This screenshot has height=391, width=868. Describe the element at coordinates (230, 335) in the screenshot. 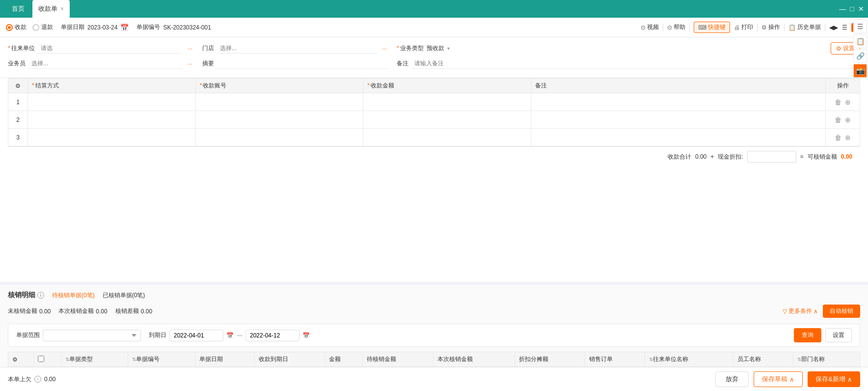

I see `calendar-from-icon: 📅` at that location.